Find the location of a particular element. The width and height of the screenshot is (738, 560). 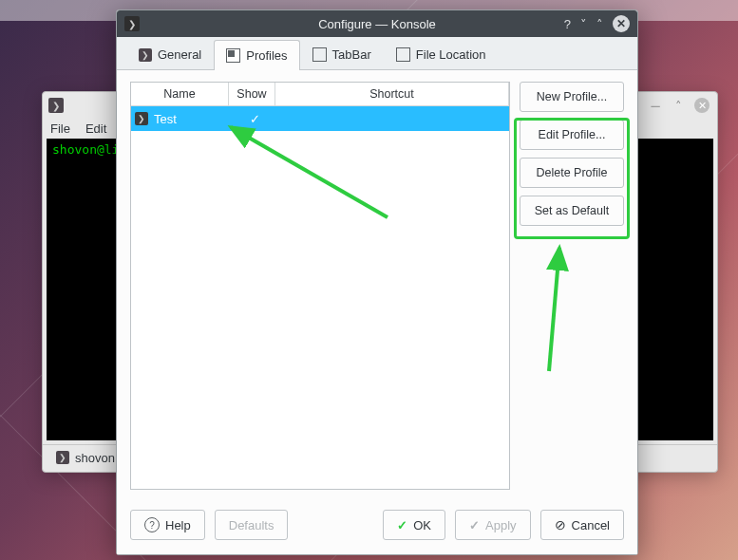

konsole-tab: ❯ shovon is located at coordinates (85, 457).